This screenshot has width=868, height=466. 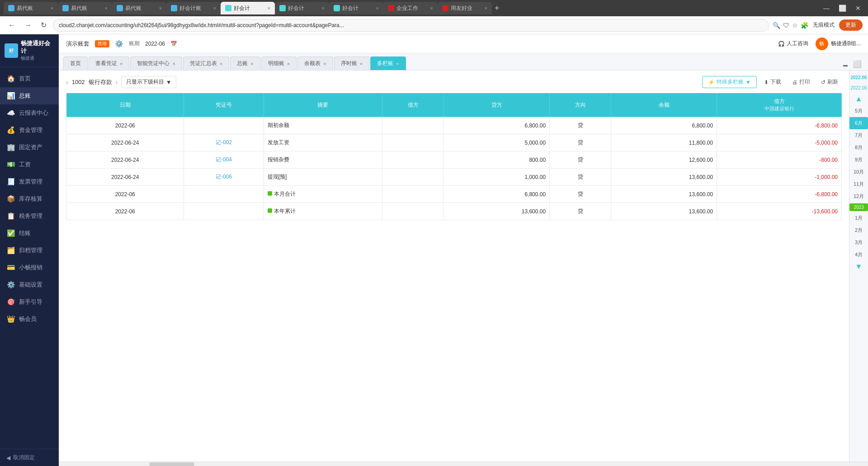 I want to click on sidebar-item-invoice: 🧾 发票管理, so click(x=29, y=182).